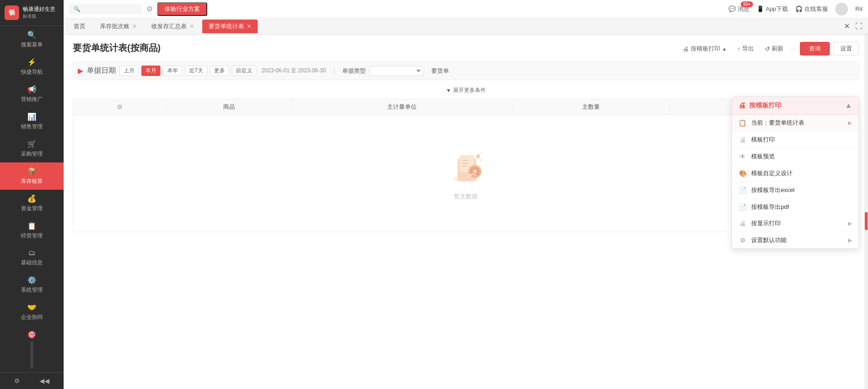 The height and width of the screenshot is (389, 868). What do you see at coordinates (105, 9) in the screenshot?
I see `topbar-search: 🔍` at bounding box center [105, 9].